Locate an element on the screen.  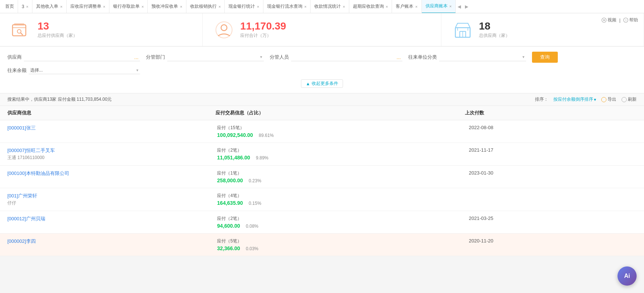
table-row: [001]广州荣轩 仔仔 应付（4笔） 164,635.90 0.15% is located at coordinates (322, 200).